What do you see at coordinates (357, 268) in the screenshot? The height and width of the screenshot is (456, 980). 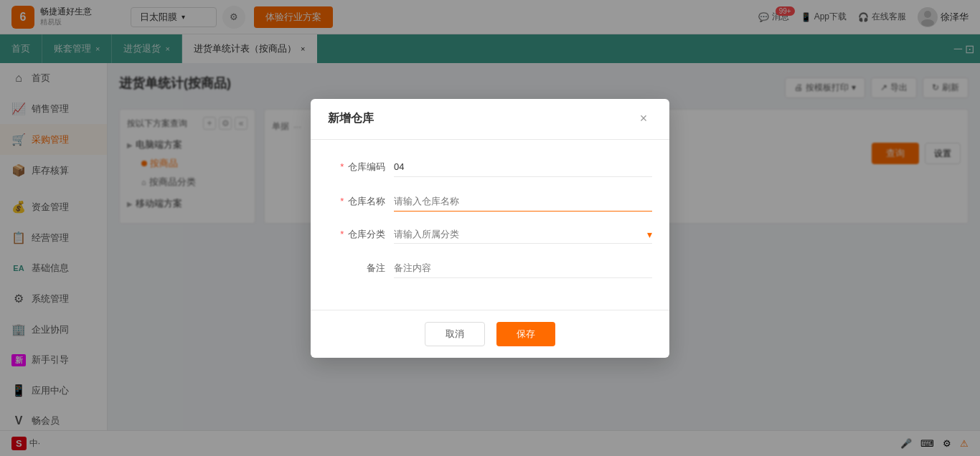 I see `remark-label: 备注` at bounding box center [357, 268].